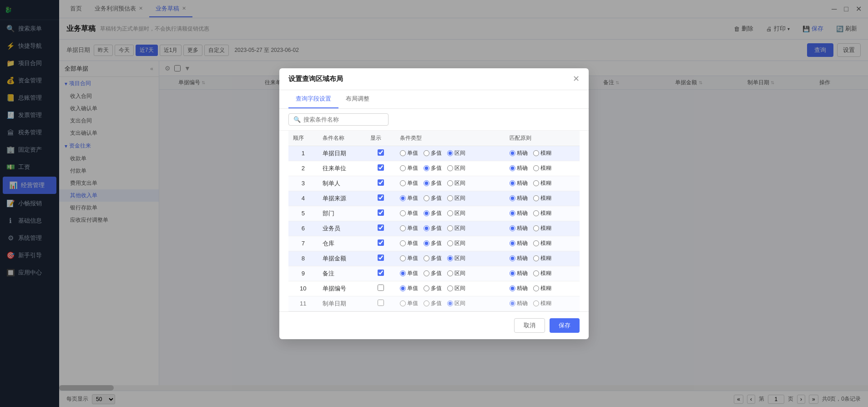 This screenshot has height=407, width=868. What do you see at coordinates (542, 289) in the screenshot?
I see `radio-fuzzy-9: 模糊` at bounding box center [542, 289].